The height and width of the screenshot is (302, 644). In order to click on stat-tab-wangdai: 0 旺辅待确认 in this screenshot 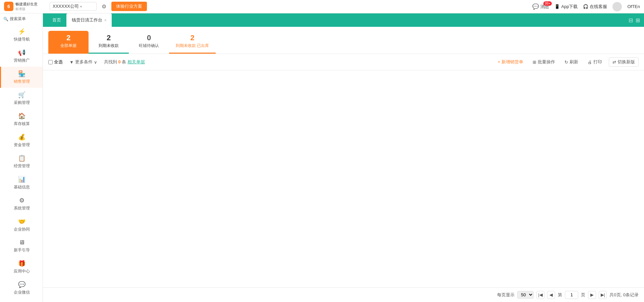, I will do `click(149, 42)`.